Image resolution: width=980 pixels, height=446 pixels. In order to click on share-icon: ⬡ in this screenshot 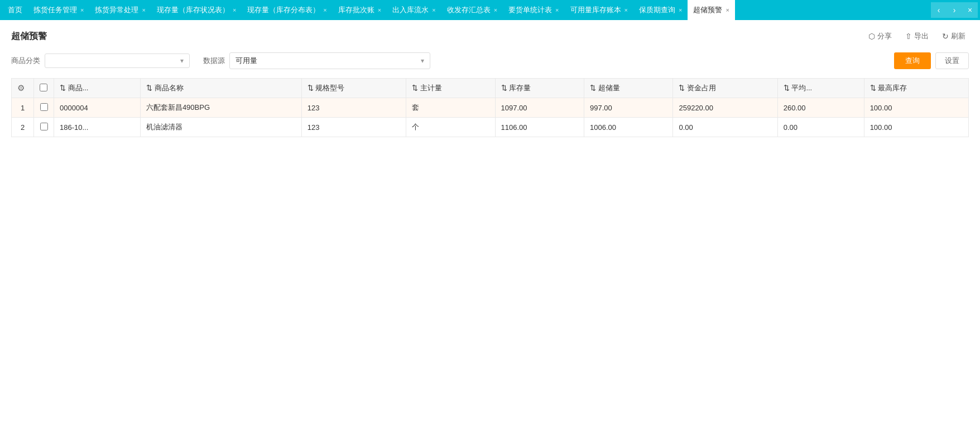, I will do `click(872, 36)`.